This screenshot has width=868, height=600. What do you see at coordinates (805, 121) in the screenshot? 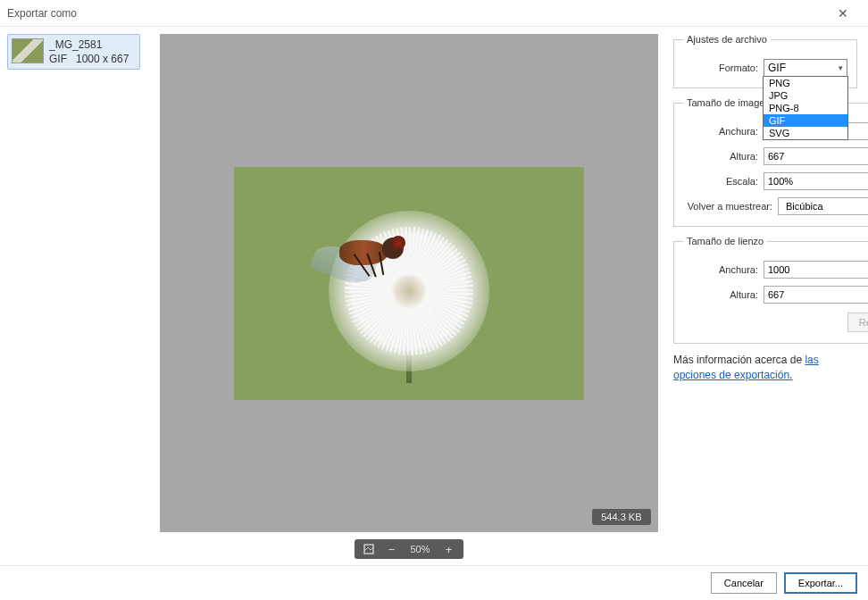
I see `format-option-gif: GIF` at bounding box center [805, 121].